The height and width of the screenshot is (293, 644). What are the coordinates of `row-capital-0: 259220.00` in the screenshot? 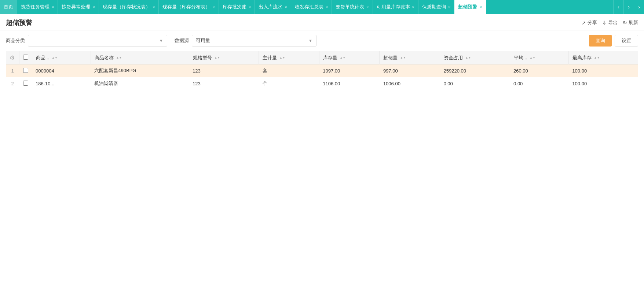 It's located at (475, 71).